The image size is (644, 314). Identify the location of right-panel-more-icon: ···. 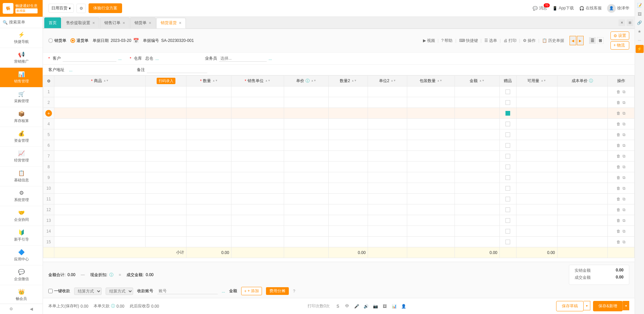
(640, 40).